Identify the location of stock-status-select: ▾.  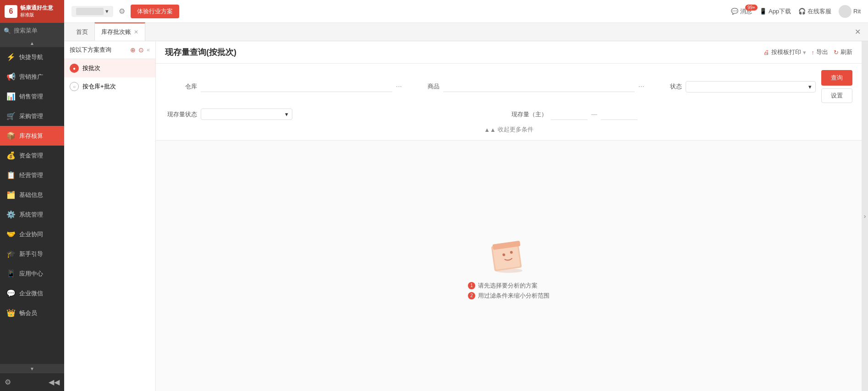
(247, 114).